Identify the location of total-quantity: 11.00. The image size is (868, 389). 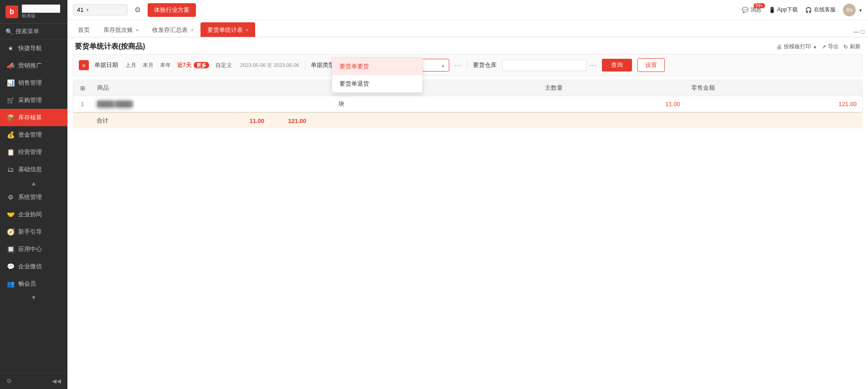
(252, 121).